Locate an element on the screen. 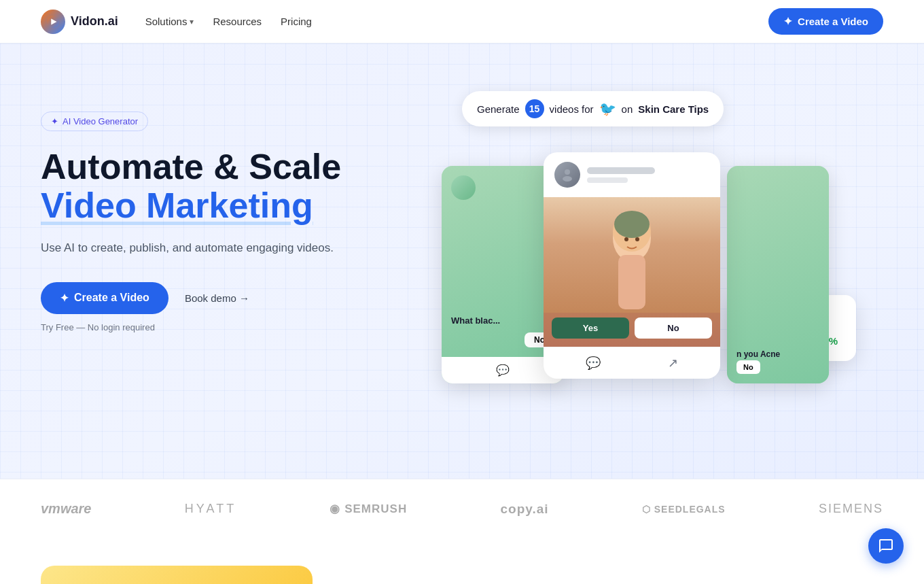  person-face is located at coordinates (632, 255).